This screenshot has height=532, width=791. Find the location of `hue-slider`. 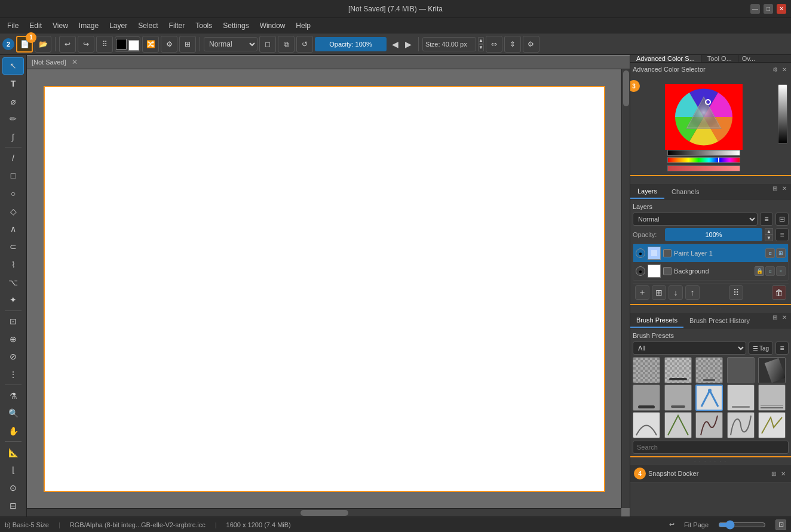

hue-slider is located at coordinates (704, 160).